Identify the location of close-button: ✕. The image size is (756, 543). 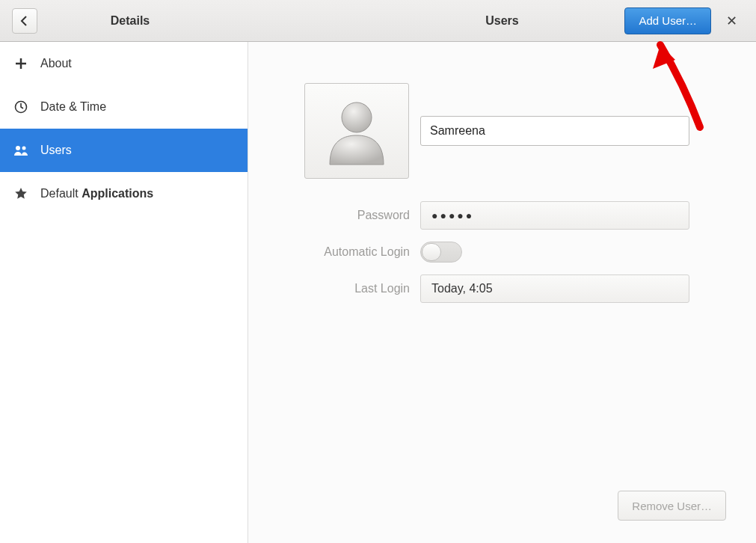
(731, 21).